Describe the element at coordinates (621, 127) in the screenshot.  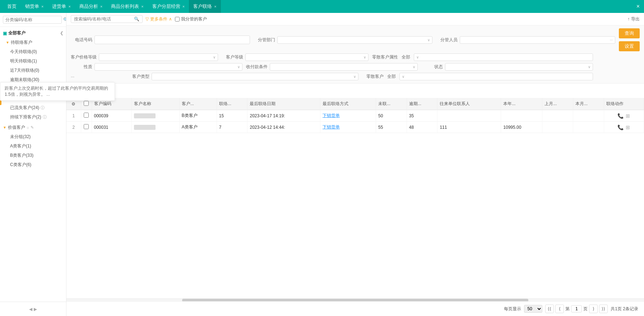
I see `row2-phone-icon: 📞` at that location.